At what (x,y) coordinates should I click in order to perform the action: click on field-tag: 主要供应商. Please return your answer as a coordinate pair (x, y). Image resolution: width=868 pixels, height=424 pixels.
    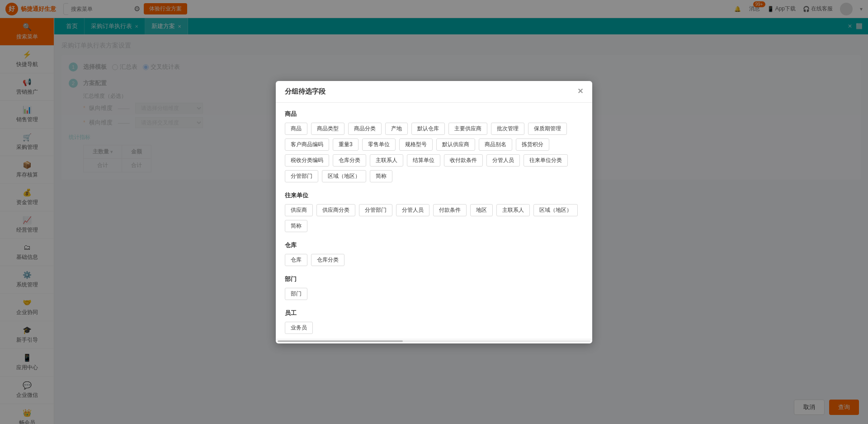
    Looking at the image, I should click on (468, 129).